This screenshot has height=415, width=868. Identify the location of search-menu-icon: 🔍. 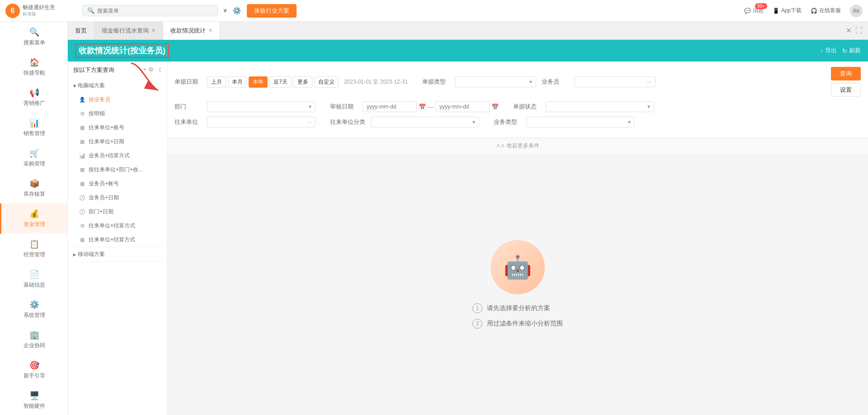
(34, 32).